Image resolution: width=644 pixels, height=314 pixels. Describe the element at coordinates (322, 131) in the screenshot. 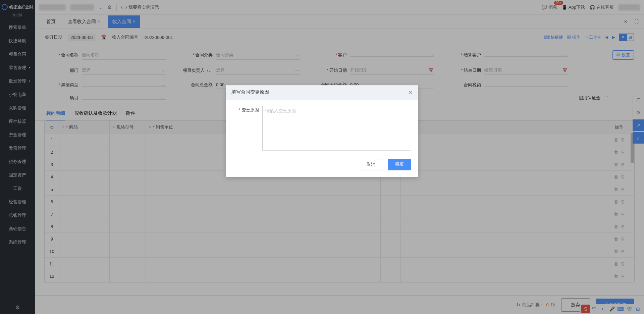

I see `change-reason-modal: 填写合同变更原因 ✕ 变更原因 取消 确定` at that location.